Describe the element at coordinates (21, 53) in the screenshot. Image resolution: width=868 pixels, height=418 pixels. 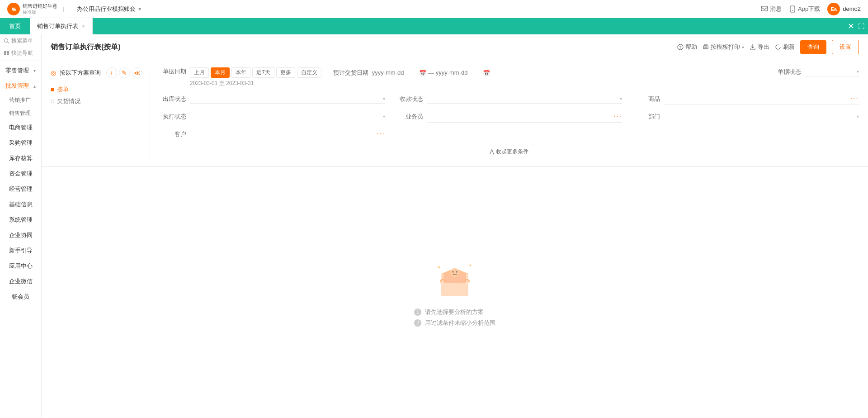
I see `sidebar-quick-nav: 快捷导航` at that location.